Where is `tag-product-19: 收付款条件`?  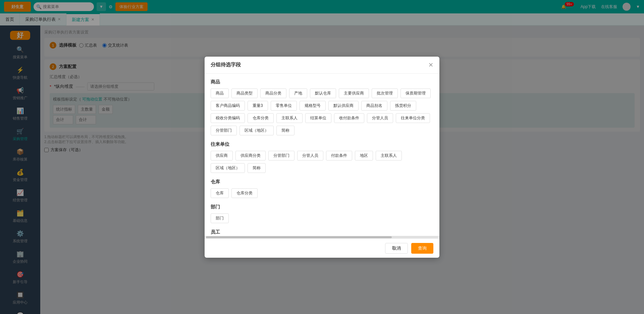
tag-product-19: 收付款条件 is located at coordinates (349, 118).